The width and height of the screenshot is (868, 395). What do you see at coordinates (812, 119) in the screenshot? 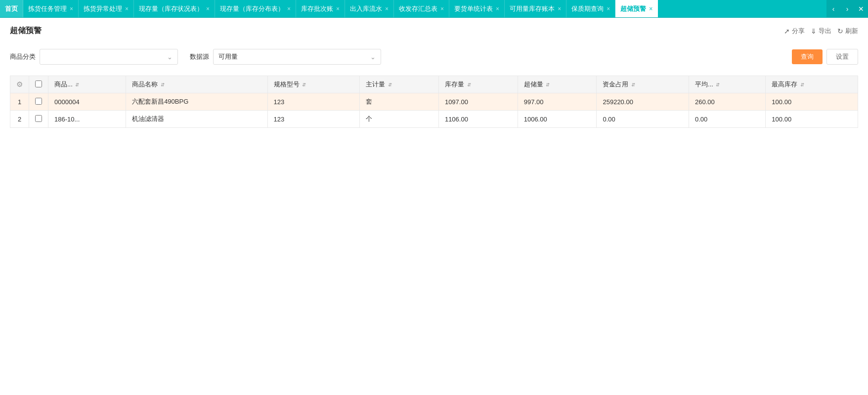
I see `row-max-stock-1: 100.00` at bounding box center [812, 119].